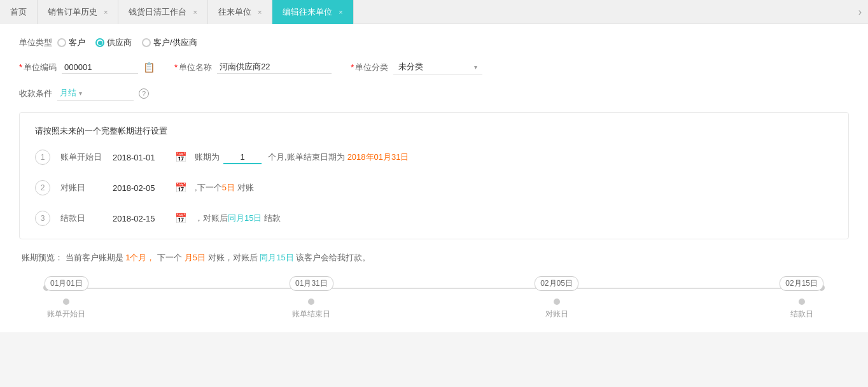 This screenshot has width=868, height=387. I want to click on step-3-desc-after: 结款, so click(272, 218).